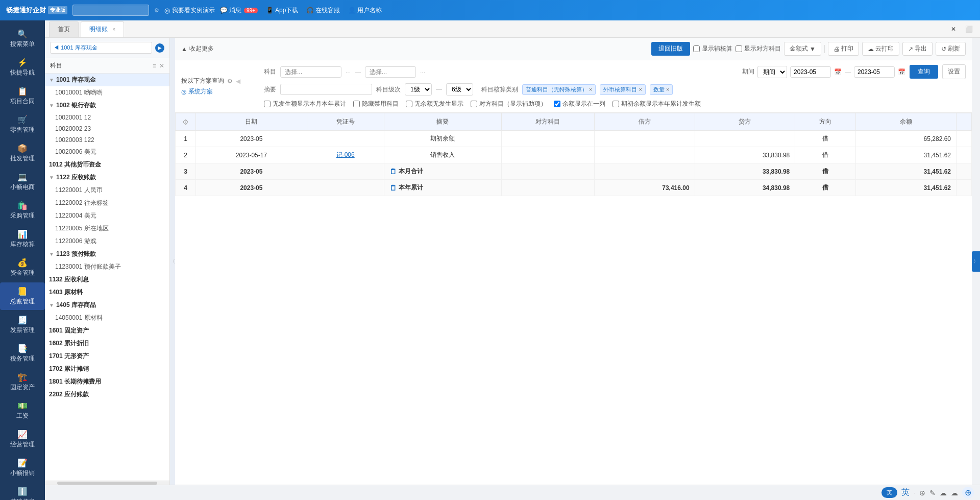 The width and height of the screenshot is (980, 500). I want to click on tree-nav-arrow: ▶, so click(160, 48).